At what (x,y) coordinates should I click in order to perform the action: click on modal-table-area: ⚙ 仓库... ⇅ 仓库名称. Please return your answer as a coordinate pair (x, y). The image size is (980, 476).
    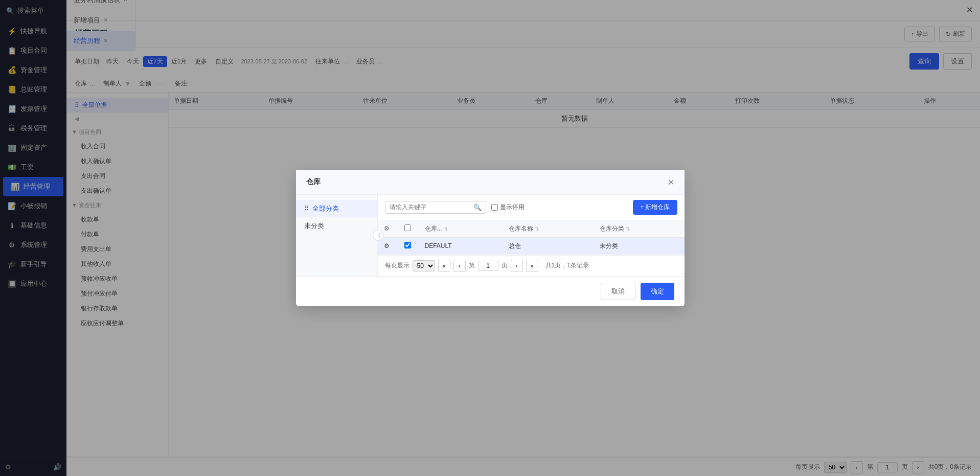
    Looking at the image, I should click on (531, 238).